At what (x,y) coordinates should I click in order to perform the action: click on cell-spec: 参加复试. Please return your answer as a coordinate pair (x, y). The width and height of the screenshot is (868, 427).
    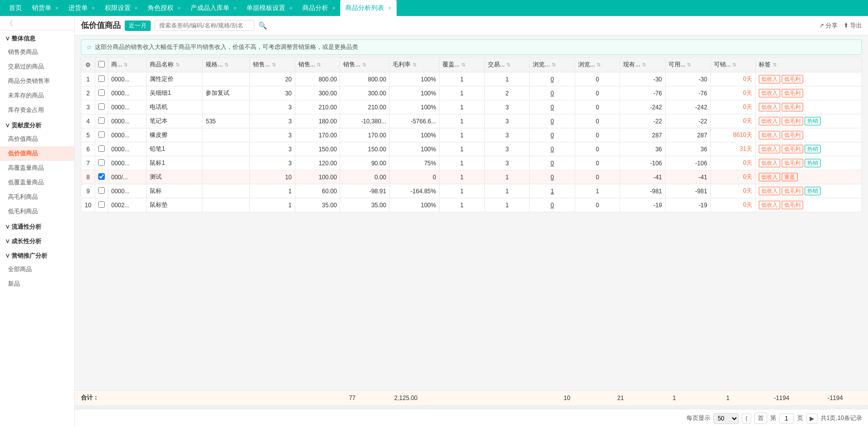
    Looking at the image, I should click on (226, 93).